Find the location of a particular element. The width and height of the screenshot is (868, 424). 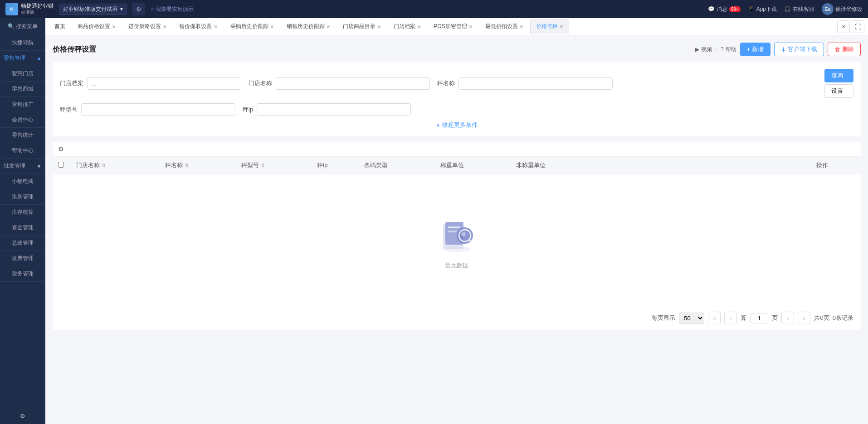

app-download-label: App下载 is located at coordinates (766, 9).